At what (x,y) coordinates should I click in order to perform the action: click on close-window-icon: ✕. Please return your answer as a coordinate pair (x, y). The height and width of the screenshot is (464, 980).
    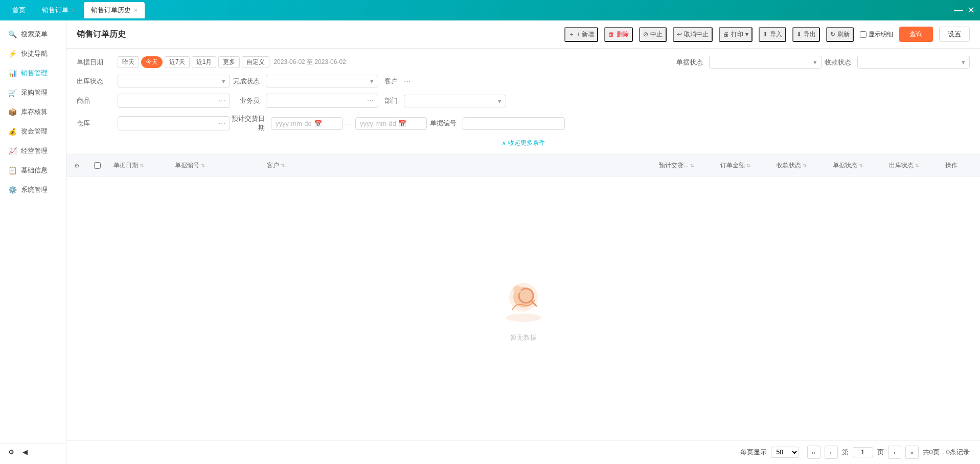
    Looking at the image, I should click on (971, 10).